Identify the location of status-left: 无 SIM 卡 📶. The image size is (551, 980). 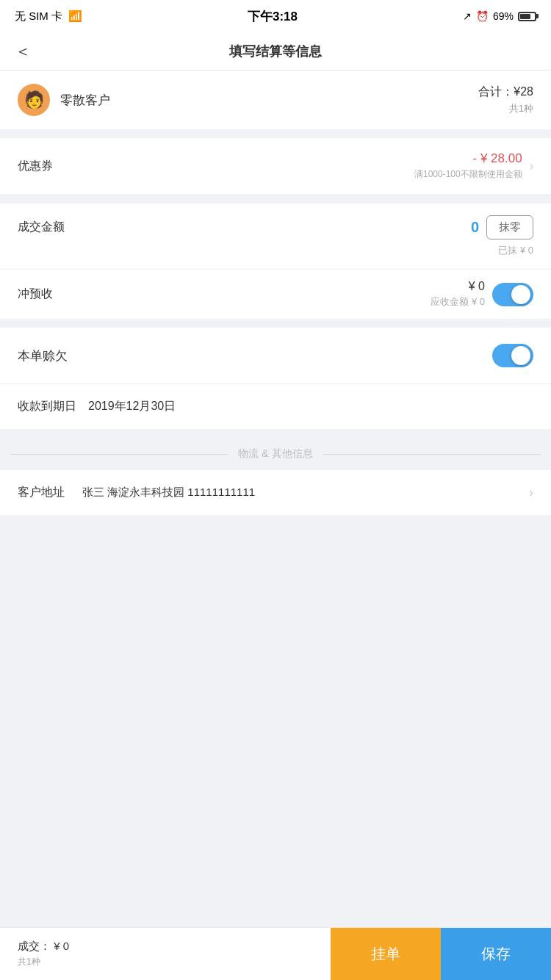
(48, 16).